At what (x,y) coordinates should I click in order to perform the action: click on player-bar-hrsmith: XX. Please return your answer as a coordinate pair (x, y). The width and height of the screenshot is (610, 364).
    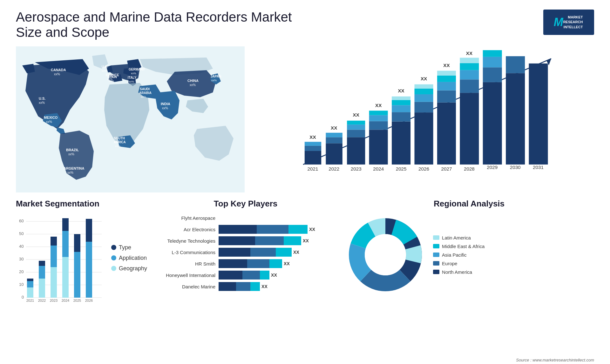
    Looking at the image, I should click on (276, 264).